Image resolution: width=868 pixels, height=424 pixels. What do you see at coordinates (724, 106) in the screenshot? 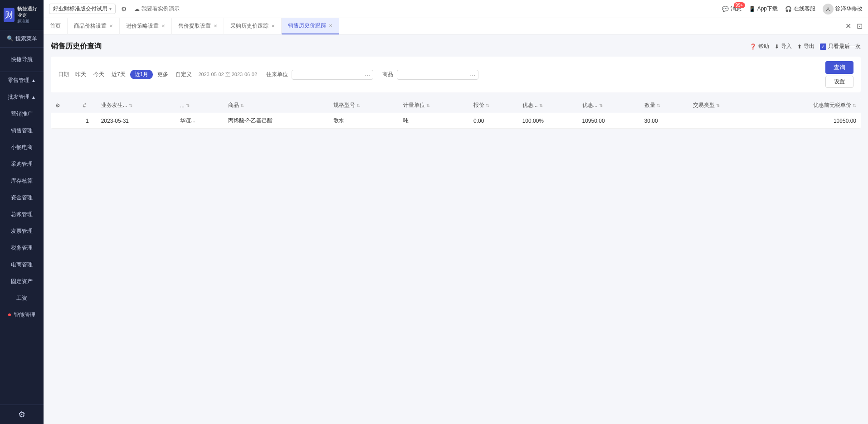
I see `th-trade-type: 交易类型 ⇅` at bounding box center [724, 106].